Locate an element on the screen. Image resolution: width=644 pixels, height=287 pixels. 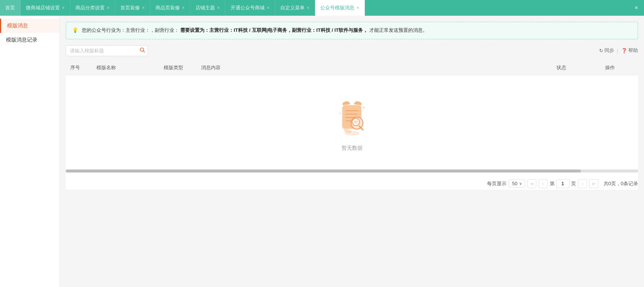
help-circle-icon: ❓ is located at coordinates (624, 51).